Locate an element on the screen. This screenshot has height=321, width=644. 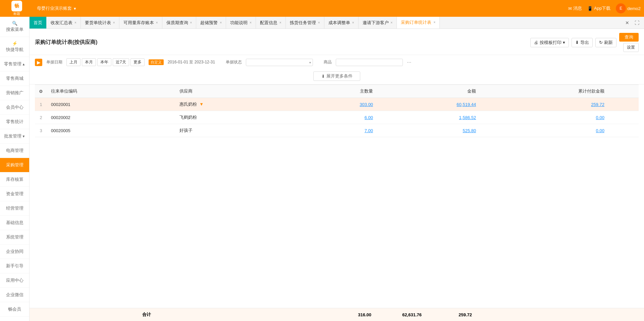
sidebar-item-basic: 基础信息 is located at coordinates (15, 223).